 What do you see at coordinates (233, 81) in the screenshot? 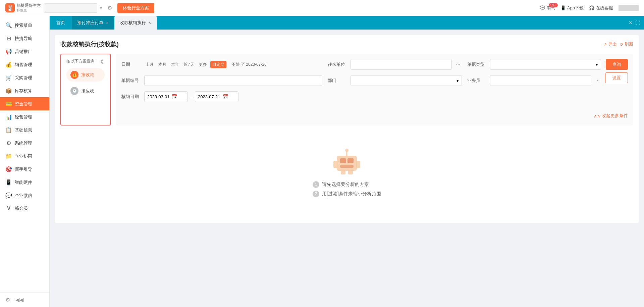
I see `doc-no-input` at bounding box center [233, 81].